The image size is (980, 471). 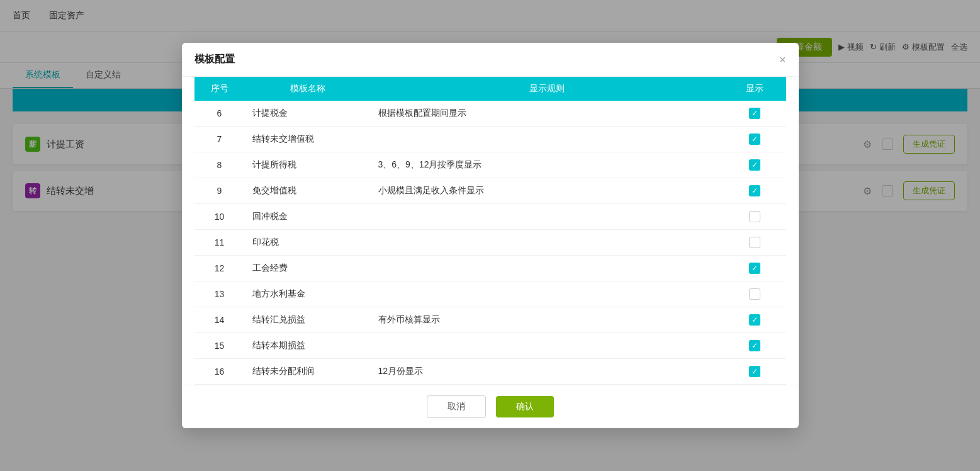 What do you see at coordinates (220, 191) in the screenshot?
I see `cell-id: 9` at bounding box center [220, 191].